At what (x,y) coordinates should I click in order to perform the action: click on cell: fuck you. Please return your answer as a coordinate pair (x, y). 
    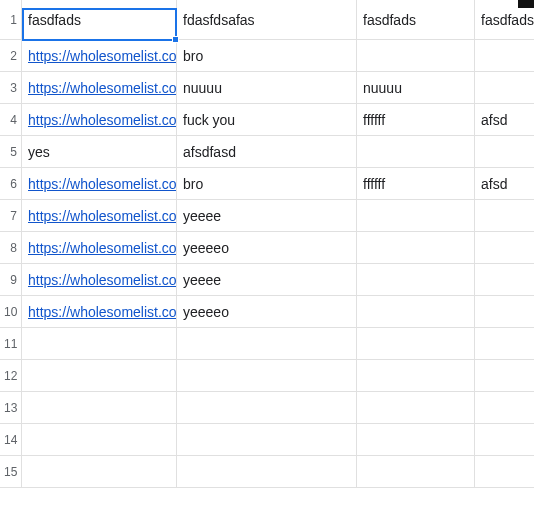
    Looking at the image, I should click on (267, 120).